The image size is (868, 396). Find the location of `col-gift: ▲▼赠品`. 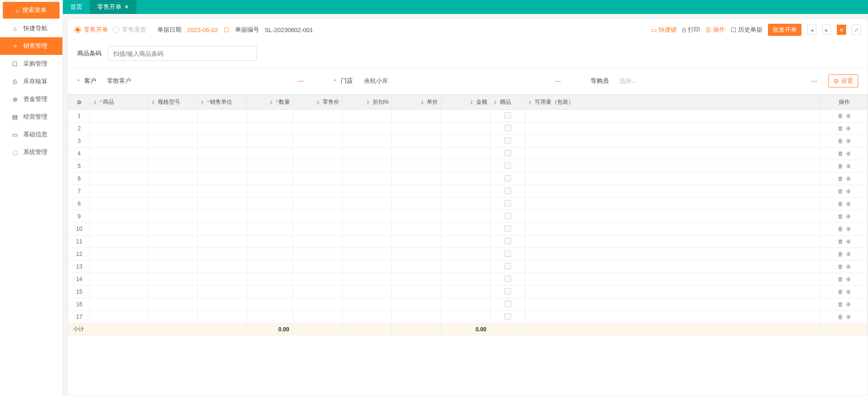

col-gift: ▲▼赠品 is located at coordinates (508, 102).